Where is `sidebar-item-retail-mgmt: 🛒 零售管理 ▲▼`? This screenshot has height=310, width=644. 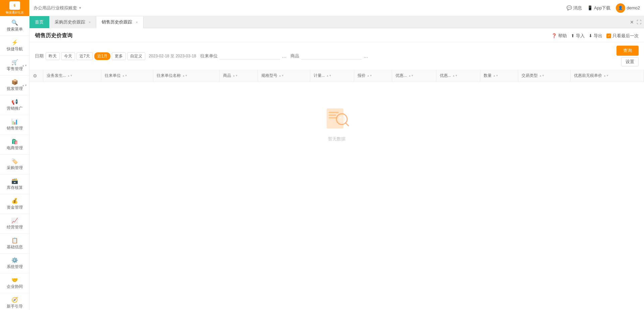
sidebar-item-retail-mgmt: 🛒 零售管理 ▲▼ is located at coordinates (15, 66).